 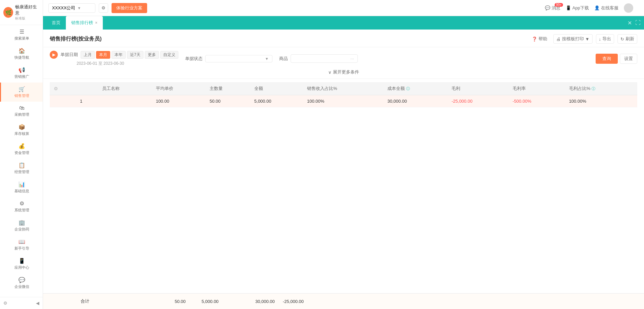 What do you see at coordinates (22, 168) in the screenshot?
I see `sidebar-item-operation: 📋 经营管理` at bounding box center [22, 168].